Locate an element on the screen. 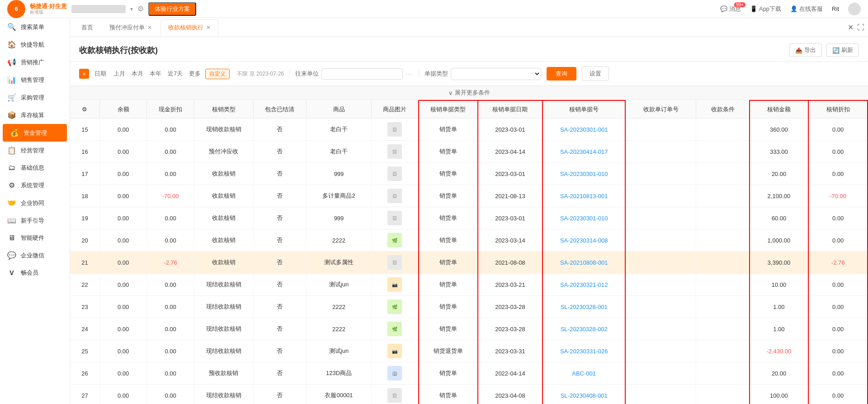 Image resolution: width=868 pixels, height=404 pixels. avatar is located at coordinates (854, 9).